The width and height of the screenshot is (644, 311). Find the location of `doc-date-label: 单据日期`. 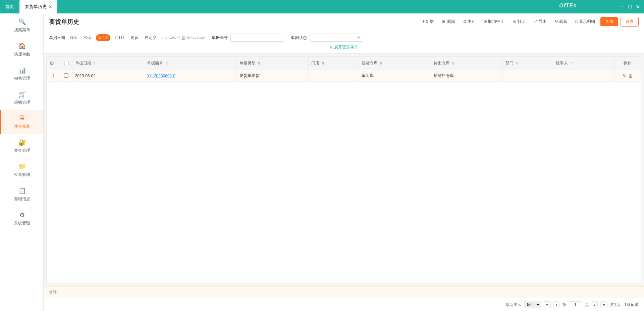

doc-date-label: 单据日期 is located at coordinates (57, 38).